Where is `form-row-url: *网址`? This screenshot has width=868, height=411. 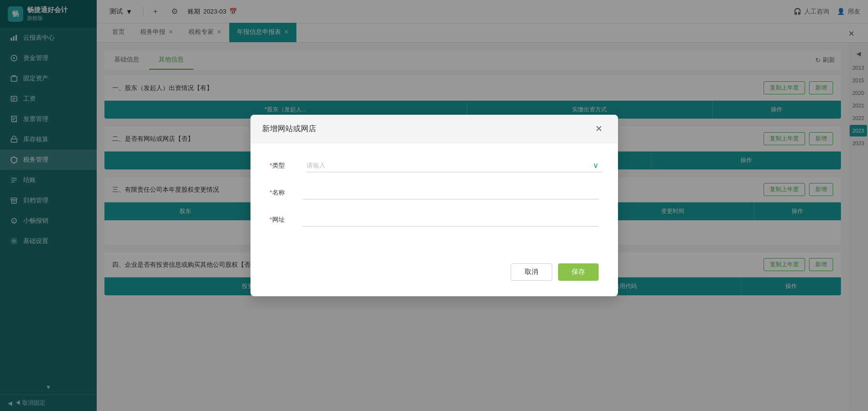
form-row-url: *网址 is located at coordinates (434, 220).